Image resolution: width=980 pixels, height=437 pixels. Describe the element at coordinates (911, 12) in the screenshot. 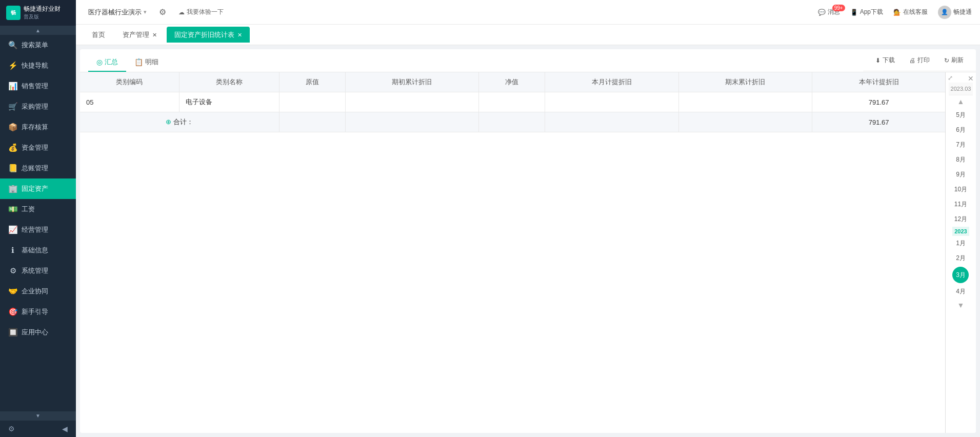

I see `online-service-action: 💁 在线客服` at that location.